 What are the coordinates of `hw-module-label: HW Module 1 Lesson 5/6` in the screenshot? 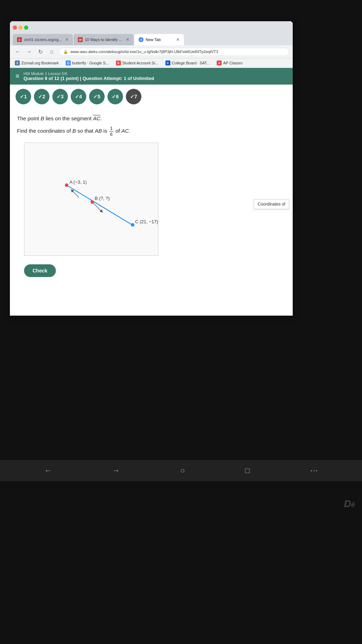 It's located at (89, 74).